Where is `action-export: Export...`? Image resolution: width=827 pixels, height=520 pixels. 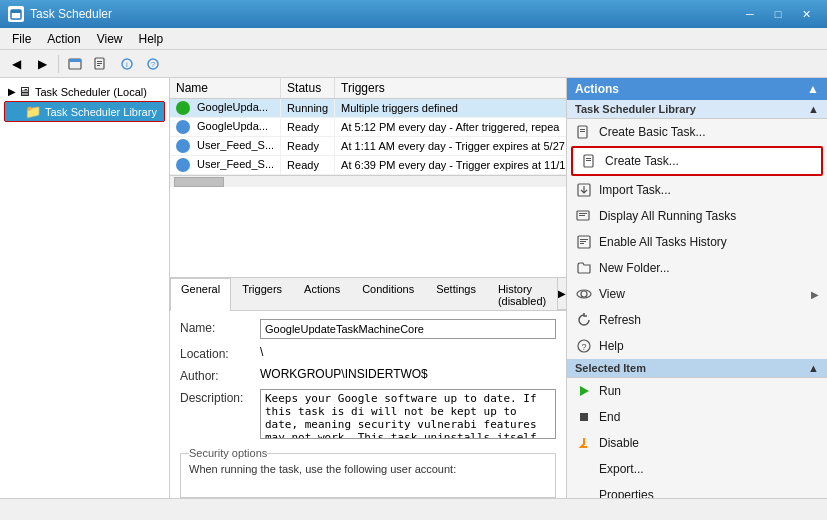
action-export: Export... is located at coordinates (697, 469).